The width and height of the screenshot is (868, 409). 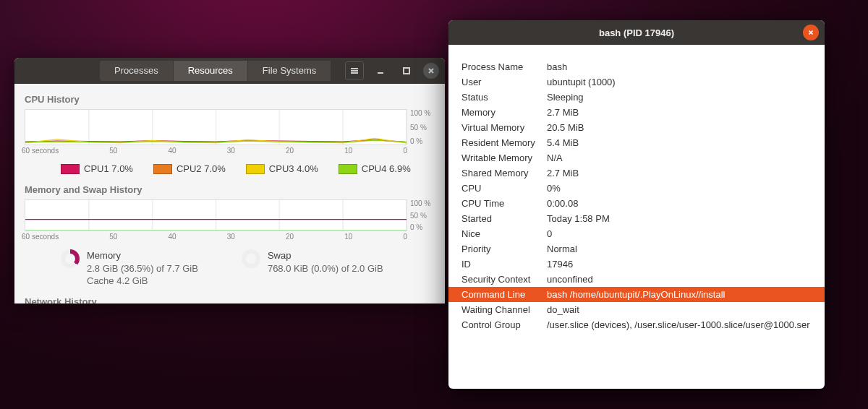 What do you see at coordinates (682, 264) in the screenshot?
I see `property-value: 17946` at bounding box center [682, 264].